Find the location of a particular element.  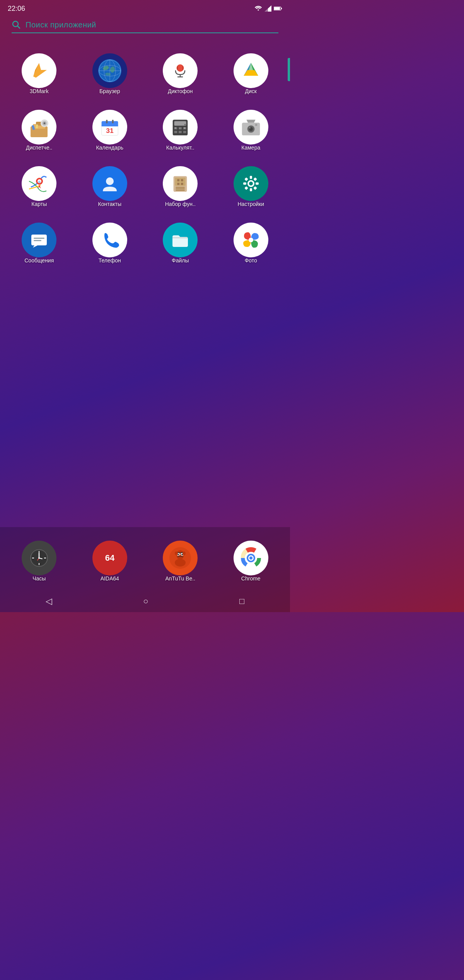

app-drive: Диск is located at coordinates (251, 74).